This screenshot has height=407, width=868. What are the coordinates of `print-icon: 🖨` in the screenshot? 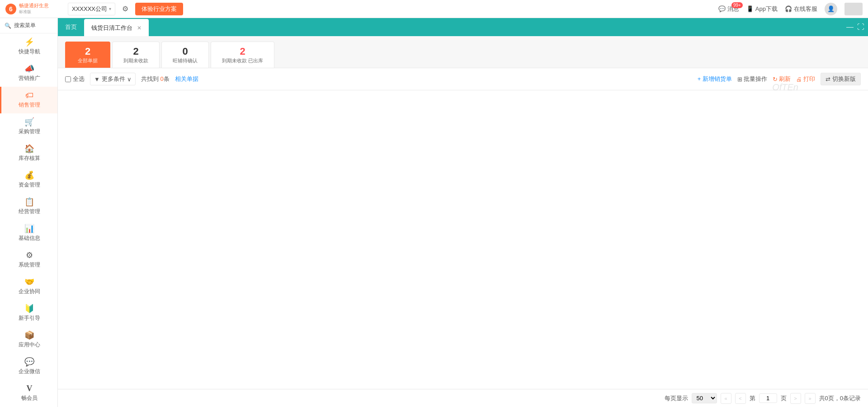 It's located at (799, 80).